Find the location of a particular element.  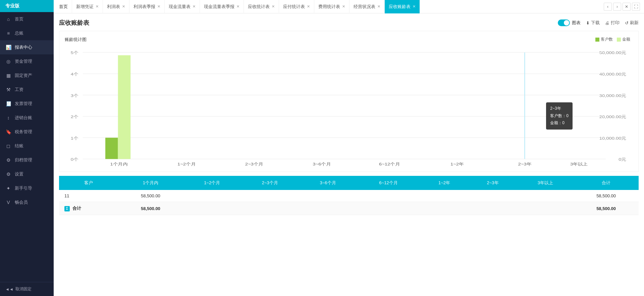

cell-y23 is located at coordinates (493, 196).